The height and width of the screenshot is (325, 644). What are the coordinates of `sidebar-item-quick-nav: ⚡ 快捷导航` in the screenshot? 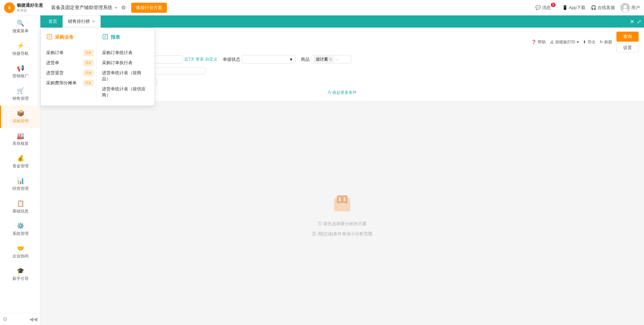 It's located at (20, 49).